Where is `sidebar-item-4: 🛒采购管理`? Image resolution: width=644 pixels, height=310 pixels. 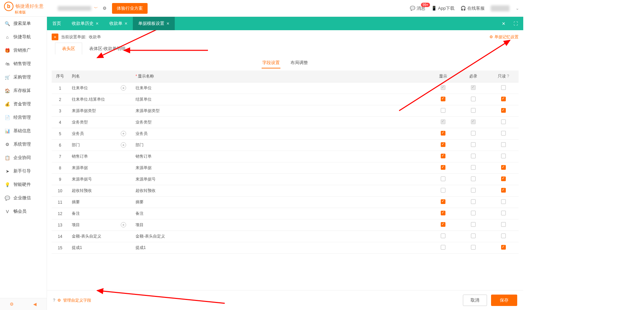
sidebar-item-4: 🛒采购管理 is located at coordinates (23, 77).